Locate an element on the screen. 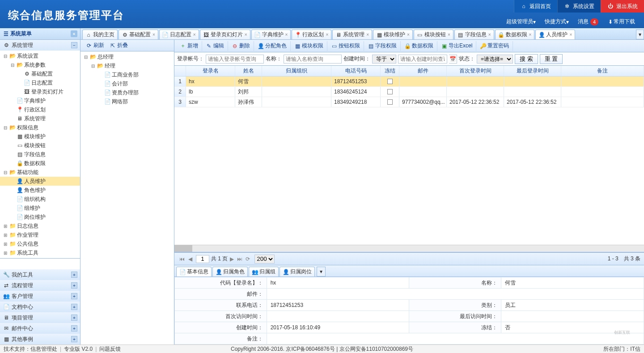 This screenshot has width=644, height=353. node-role-maint: 👤角色维护 is located at coordinates (40, 190).